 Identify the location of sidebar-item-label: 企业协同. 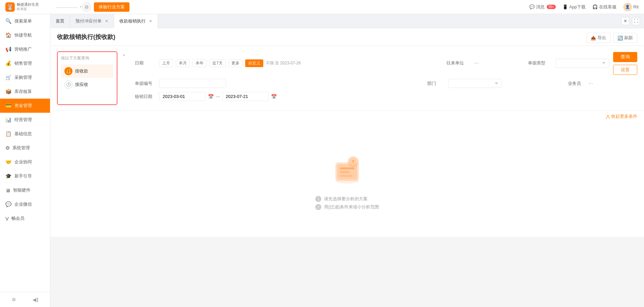
(23, 162).